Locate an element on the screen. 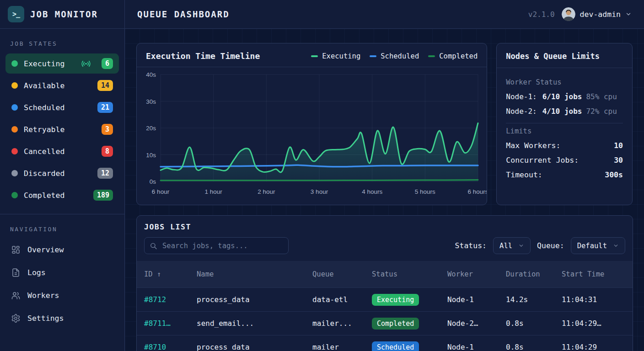 The width and height of the screenshot is (644, 351). scheduled-legend-dash is located at coordinates (373, 56).